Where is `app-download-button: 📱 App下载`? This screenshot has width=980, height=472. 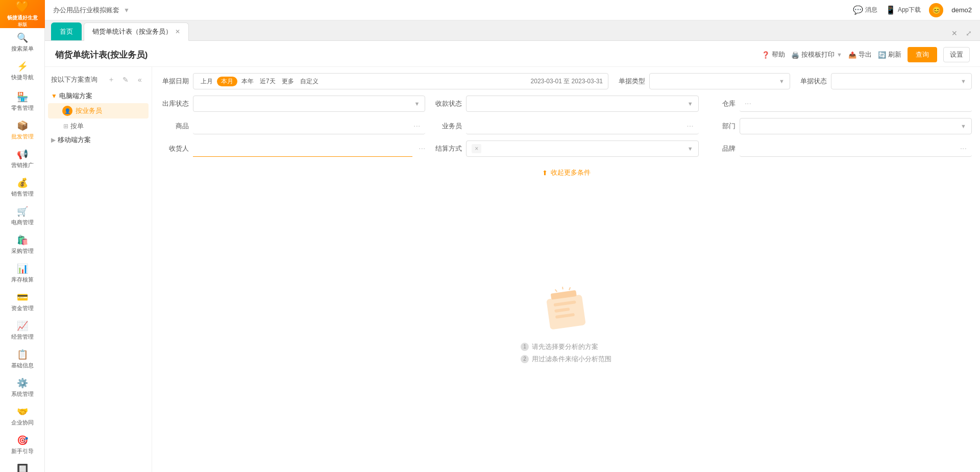
app-download-button: 📱 App下载 is located at coordinates (903, 10).